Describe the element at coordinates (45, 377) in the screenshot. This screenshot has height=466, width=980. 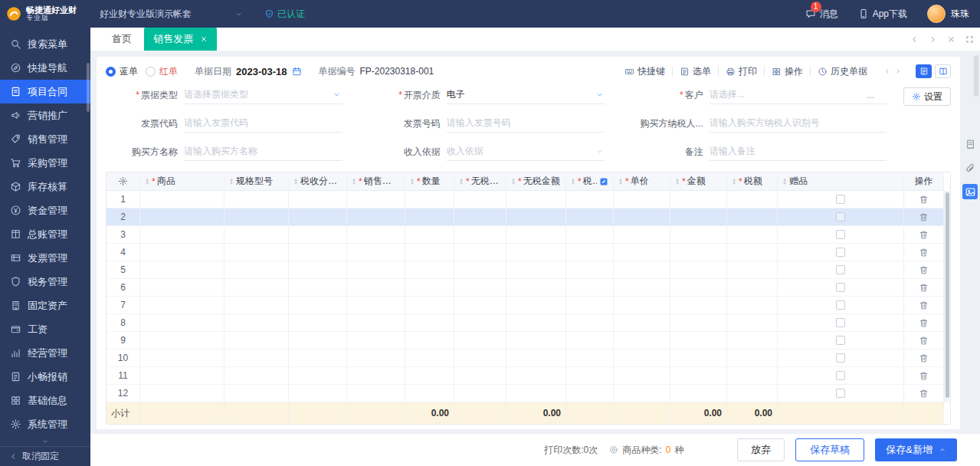
I see `sidebar-item-expense: 小畅报销` at that location.